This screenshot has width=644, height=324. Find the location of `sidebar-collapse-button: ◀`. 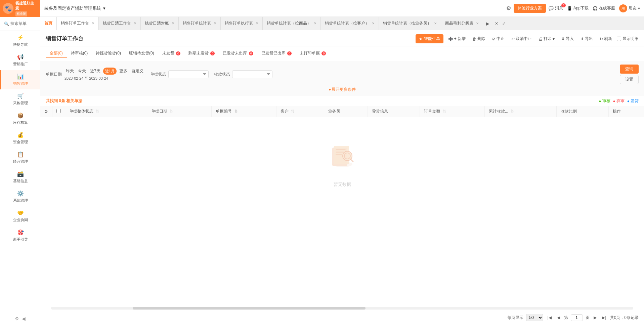

sidebar-collapse-button: ◀ is located at coordinates (24, 319).